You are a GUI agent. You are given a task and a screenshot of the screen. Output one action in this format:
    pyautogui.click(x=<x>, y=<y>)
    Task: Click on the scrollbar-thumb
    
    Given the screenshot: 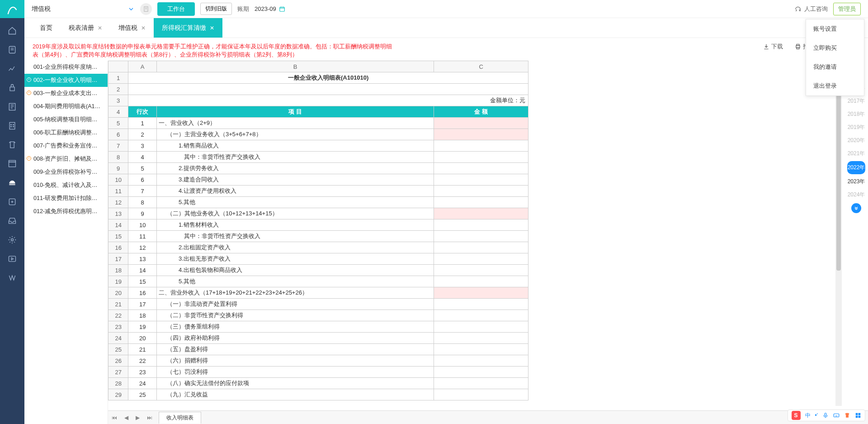 What is the action you would take?
    pyautogui.click(x=839, y=173)
    